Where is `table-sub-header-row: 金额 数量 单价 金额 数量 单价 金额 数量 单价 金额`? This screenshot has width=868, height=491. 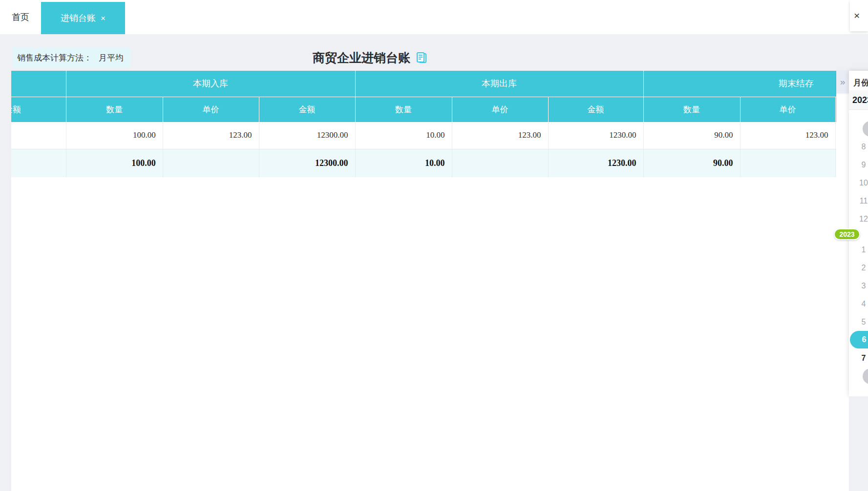 table-sub-header-row: 金额 数量 单价 金额 数量 单价 金额 数量 单价 金额 is located at coordinates (424, 109).